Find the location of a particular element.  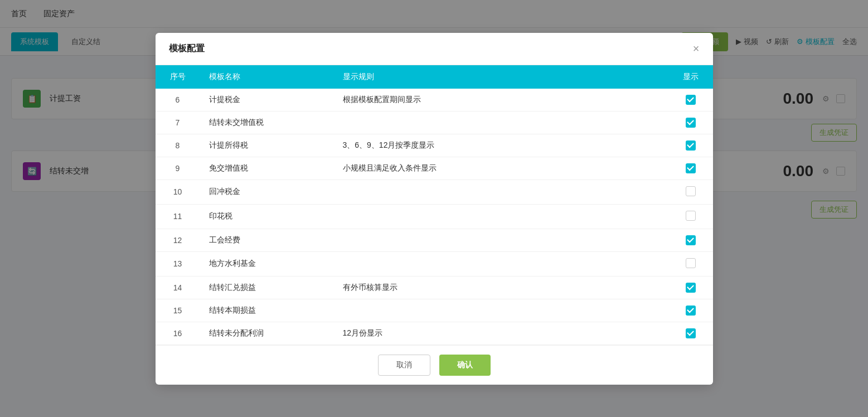

cell-seq: 9 is located at coordinates (178, 168).